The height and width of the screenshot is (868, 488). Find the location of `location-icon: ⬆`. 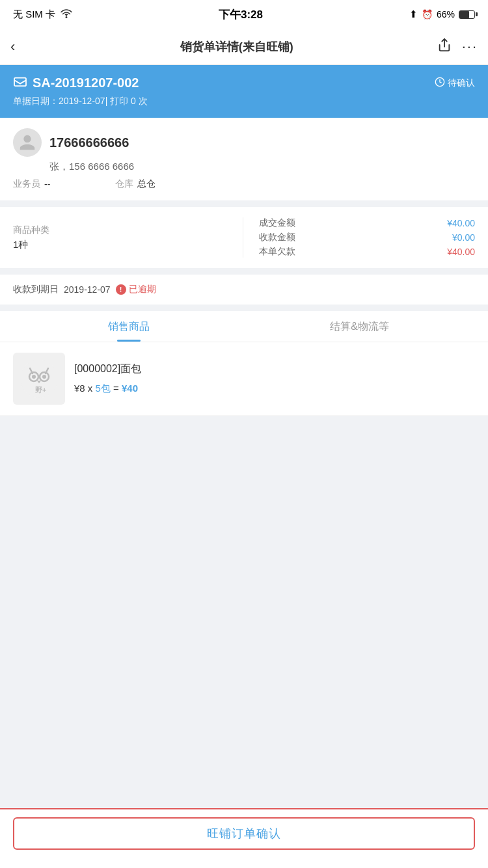

location-icon: ⬆ is located at coordinates (414, 14).